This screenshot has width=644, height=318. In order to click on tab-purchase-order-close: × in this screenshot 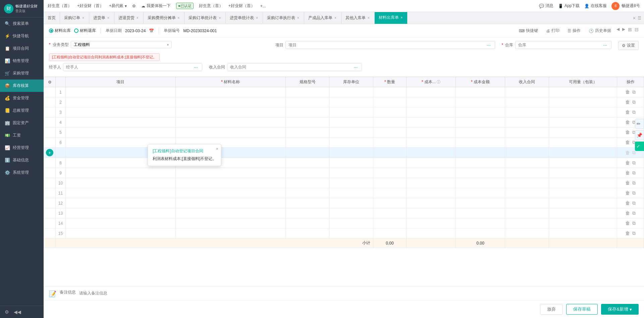, I will do `click(83, 18)`.